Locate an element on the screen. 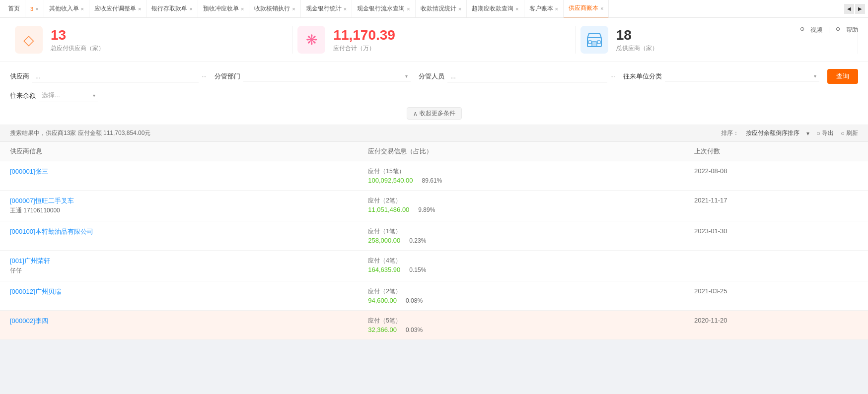  card-content-total: 11,170.39 应付合计（万） is located at coordinates (364, 40).